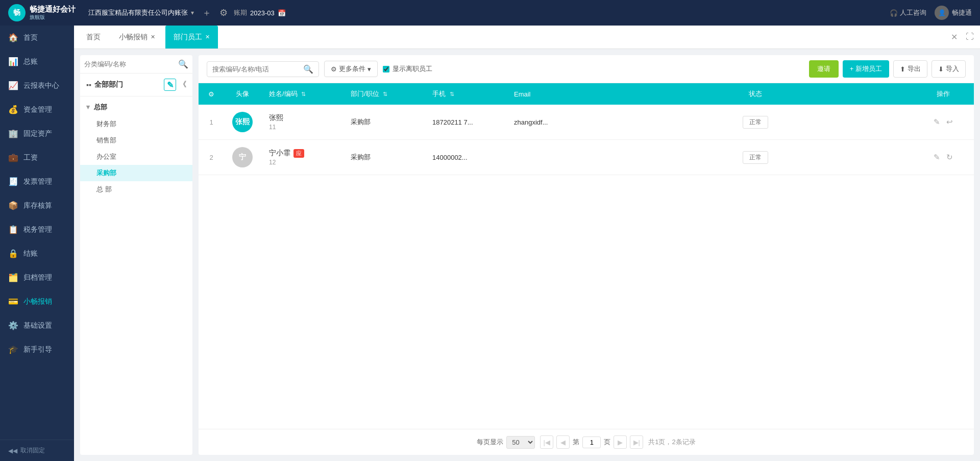 Image resolution: width=980 pixels, height=461 pixels. What do you see at coordinates (282, 13) in the screenshot?
I see `calendar-icon: 📅` at bounding box center [282, 13].